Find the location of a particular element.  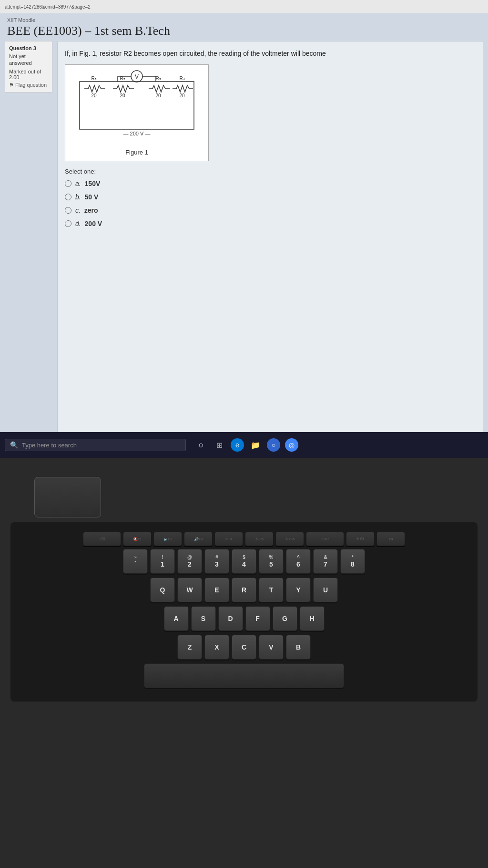

option-b-radio is located at coordinates (68, 197).